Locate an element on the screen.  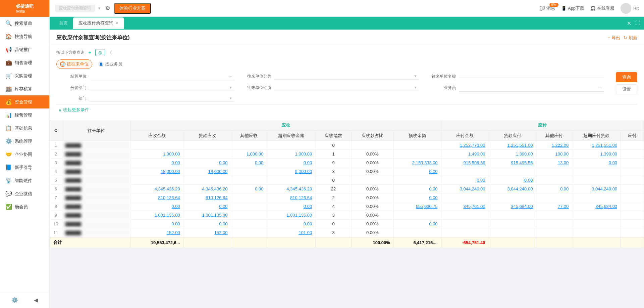
filter-input-nature: ▼ is located at coordinates (347, 88).